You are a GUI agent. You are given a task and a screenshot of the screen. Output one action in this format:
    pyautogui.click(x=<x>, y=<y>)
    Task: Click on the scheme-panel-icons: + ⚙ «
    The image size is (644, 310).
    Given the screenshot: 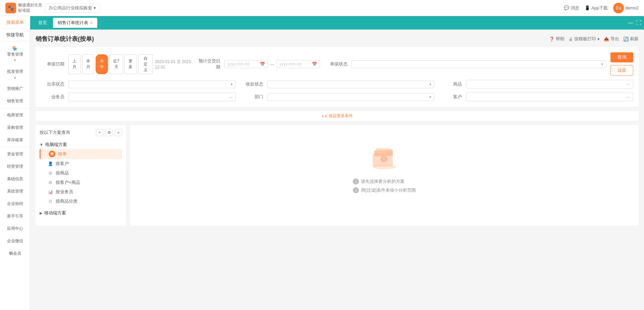 What is the action you would take?
    pyautogui.click(x=109, y=133)
    